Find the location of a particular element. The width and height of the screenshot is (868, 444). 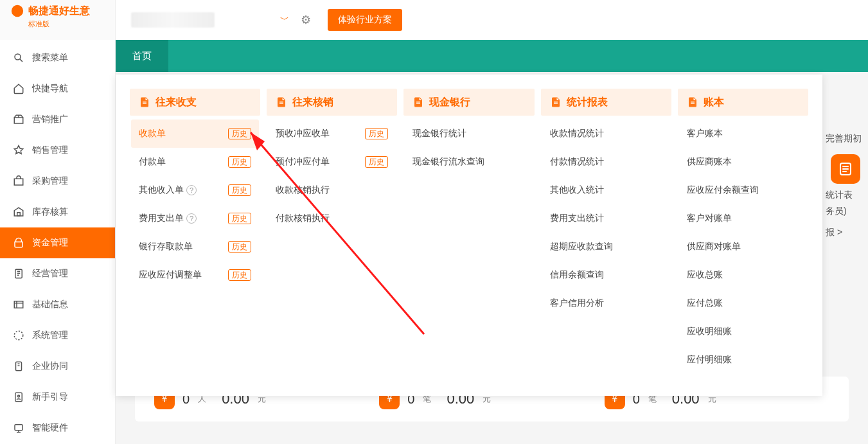

right-strip: 完善期初 统计表 务员) 报 > is located at coordinates (846, 157).